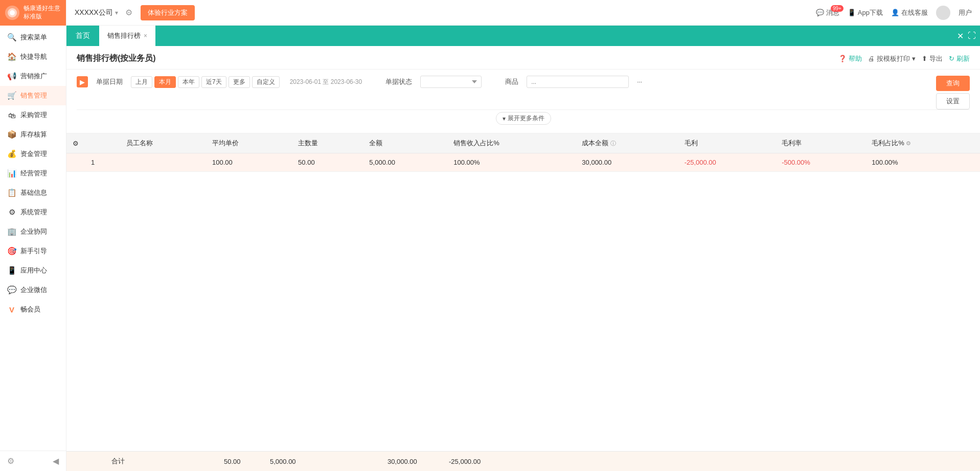  I want to click on marketing-icon: 📢, so click(12, 76).